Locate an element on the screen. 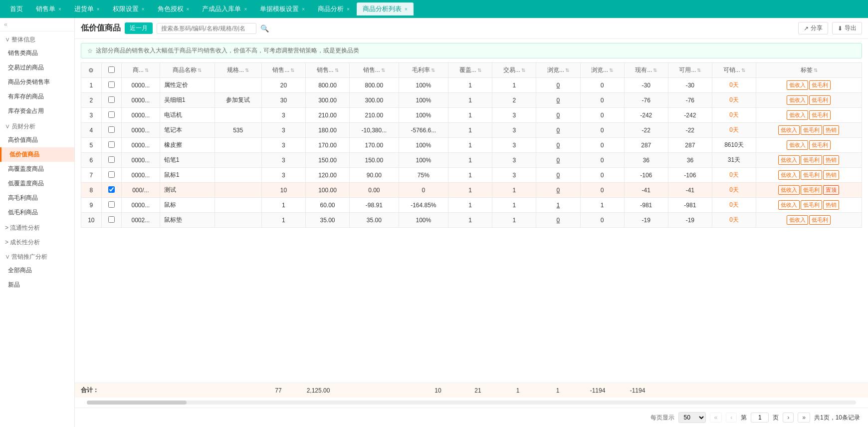 This screenshot has width=868, height=427. table-row: 5 0000... 橡皮擦 3 170.00 170.00 100% 1 3 0… is located at coordinates (472, 145).